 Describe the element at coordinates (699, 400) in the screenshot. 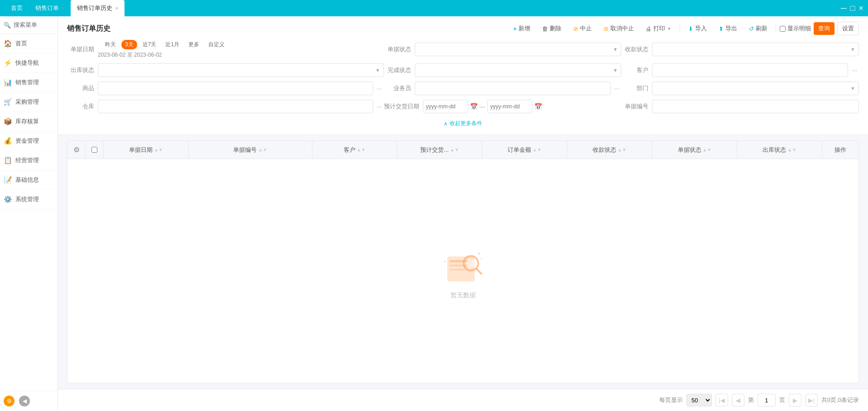

I see `page-size-select: 50 10 20 100` at that location.